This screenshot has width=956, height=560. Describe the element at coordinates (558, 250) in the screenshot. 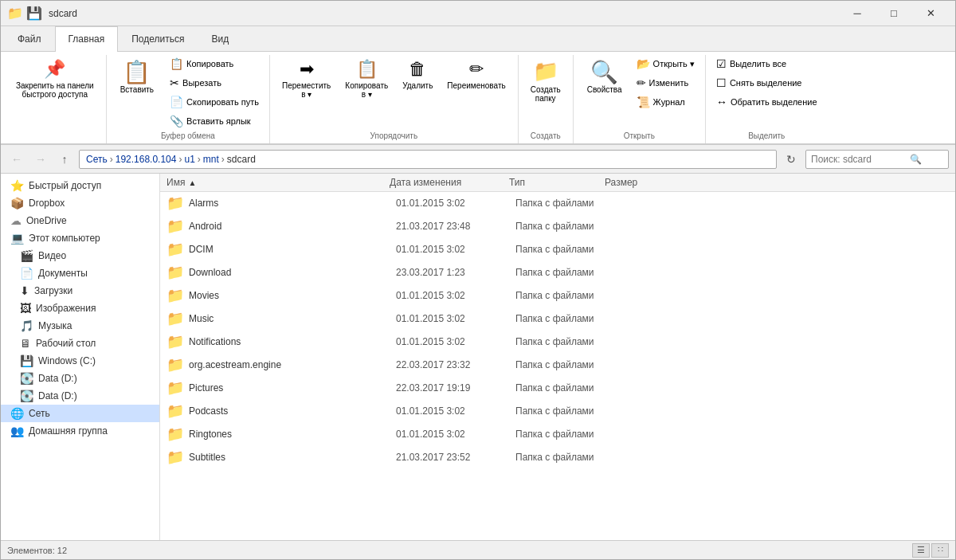

I see `table-row: 📁 DCIM 01.01.2015 3:02 Папка с файлами` at that location.